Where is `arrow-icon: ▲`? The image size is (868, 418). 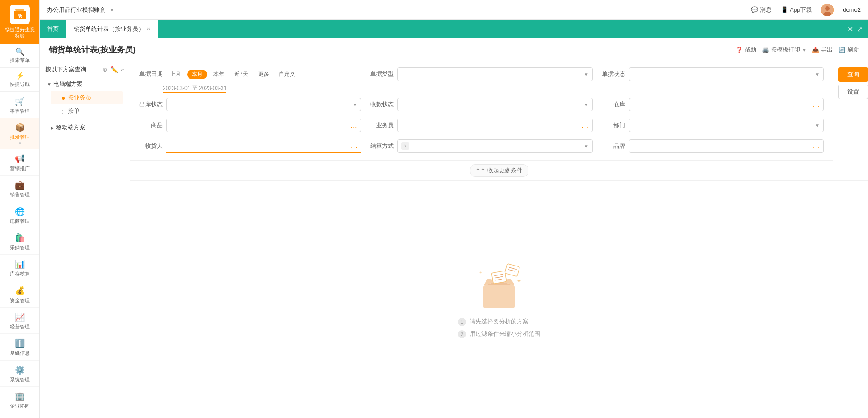 arrow-icon: ▲ is located at coordinates (20, 143).